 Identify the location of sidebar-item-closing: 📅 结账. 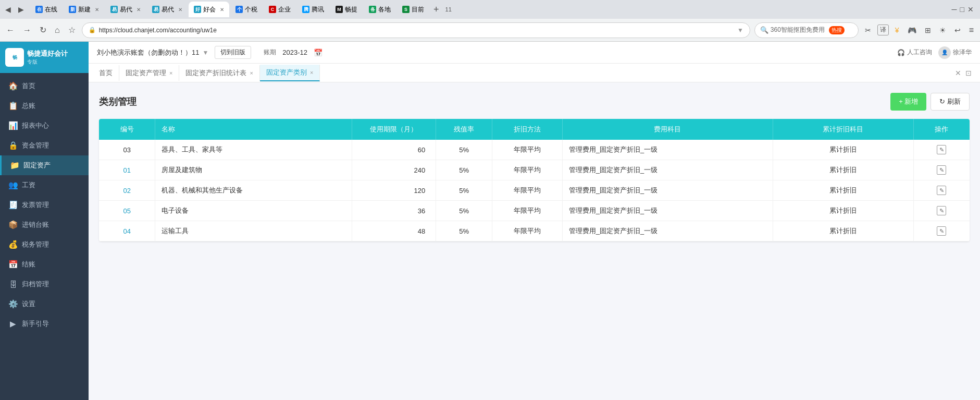
(44, 264).